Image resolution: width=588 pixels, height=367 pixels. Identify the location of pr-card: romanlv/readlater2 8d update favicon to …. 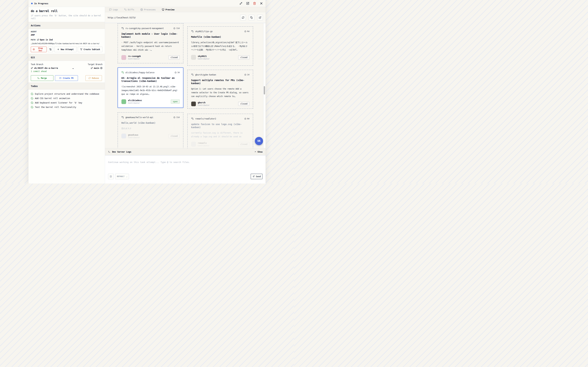
(220, 131).